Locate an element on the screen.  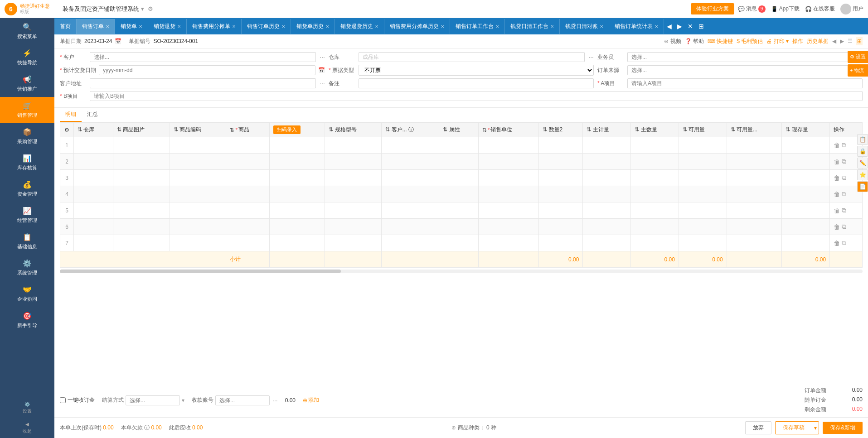
tab-return-history: 销货退货历史 ✕ is located at coordinates (360, 26).